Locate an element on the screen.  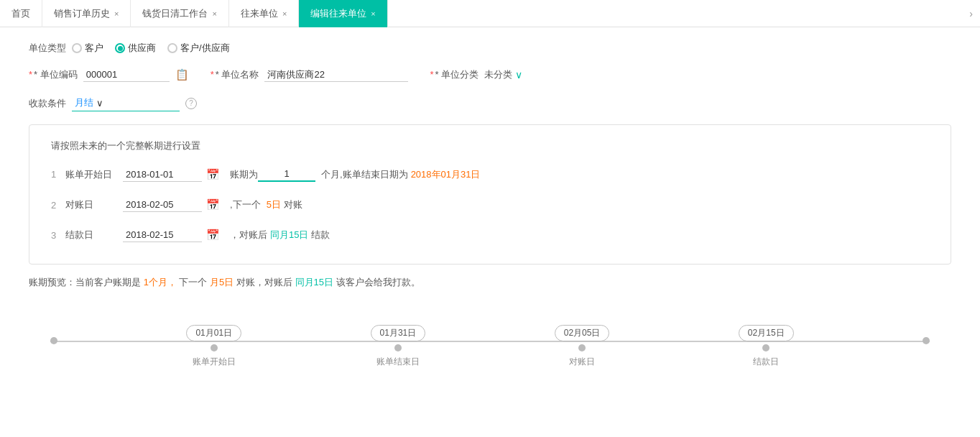
period-end-date: 2018年01月31日 is located at coordinates (445, 175).